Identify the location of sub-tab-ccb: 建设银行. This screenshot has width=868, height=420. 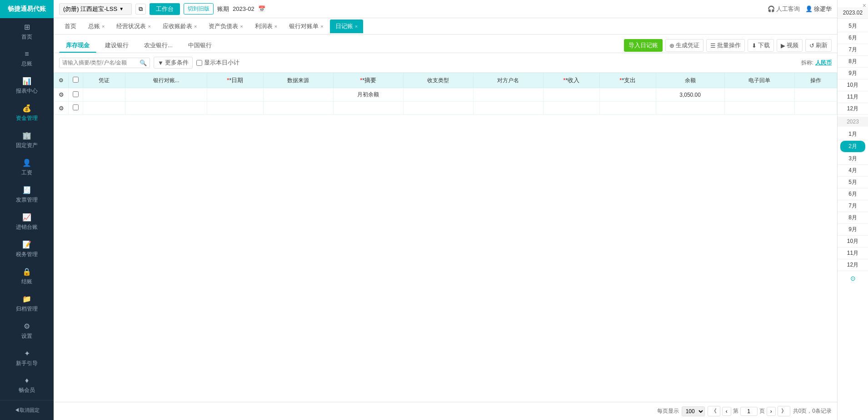
(117, 45).